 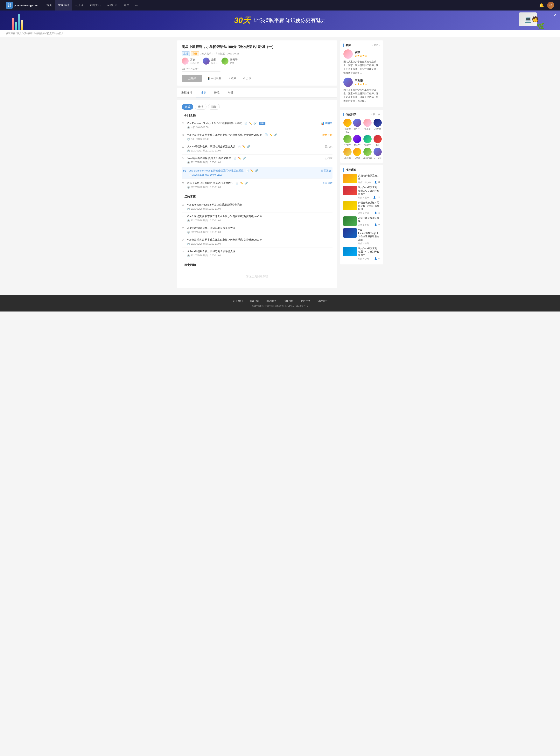 What do you see at coordinates (247, 79) in the screenshot?
I see `share-button: ⊙ 分享` at bounding box center [247, 79].